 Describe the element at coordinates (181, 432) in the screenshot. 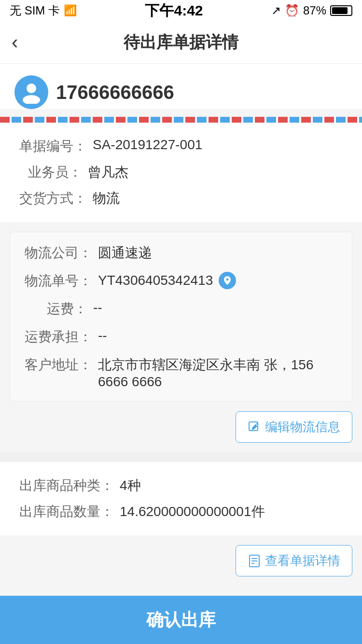

I see `edit-btn-row: 编辑物流信息` at that location.